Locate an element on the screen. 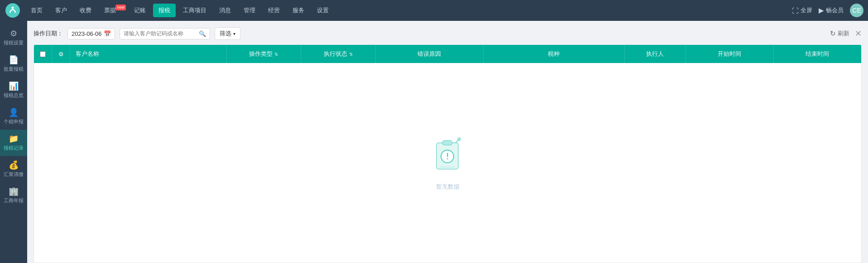 This screenshot has width=868, height=263. date-value: 2023-06-06 is located at coordinates (87, 34).